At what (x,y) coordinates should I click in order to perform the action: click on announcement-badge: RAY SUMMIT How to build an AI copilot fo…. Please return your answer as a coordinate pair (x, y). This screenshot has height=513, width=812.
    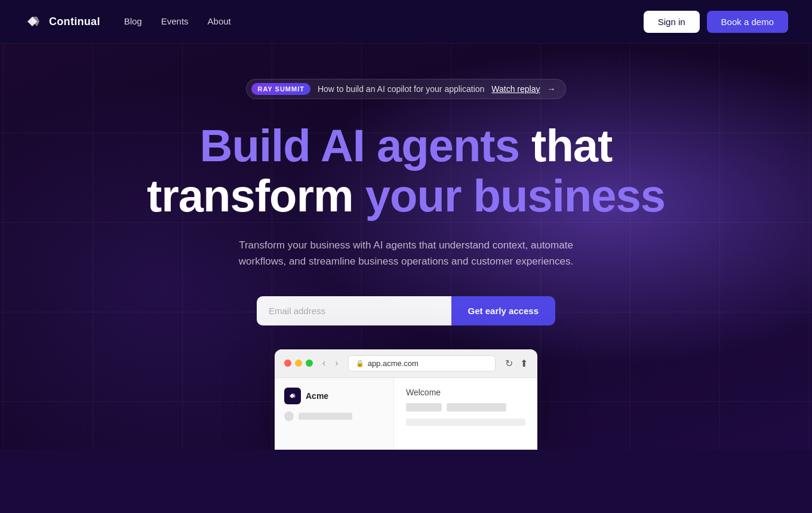
    Looking at the image, I should click on (406, 89).